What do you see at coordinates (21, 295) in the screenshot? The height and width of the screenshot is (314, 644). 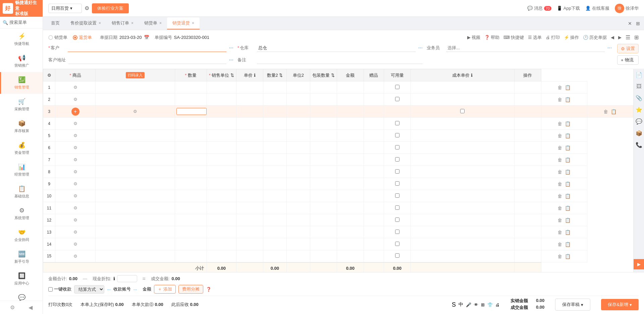 I see `sidebar-item-wechat: 💬 企业微信` at bounding box center [21, 295].